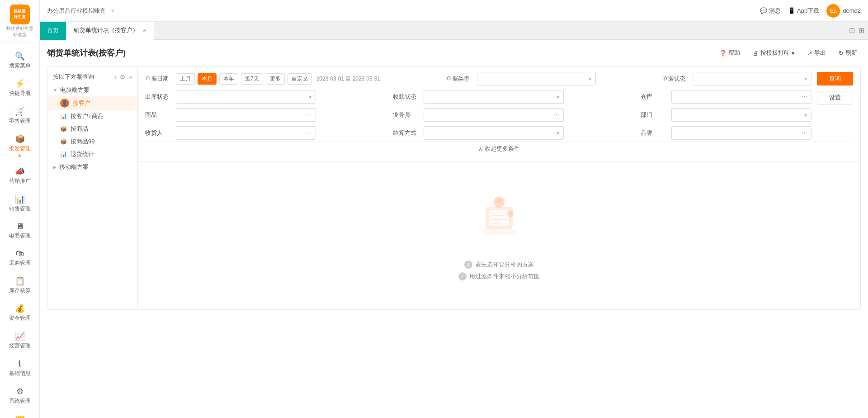  I want to click on sales-icon: 📊, so click(20, 199).